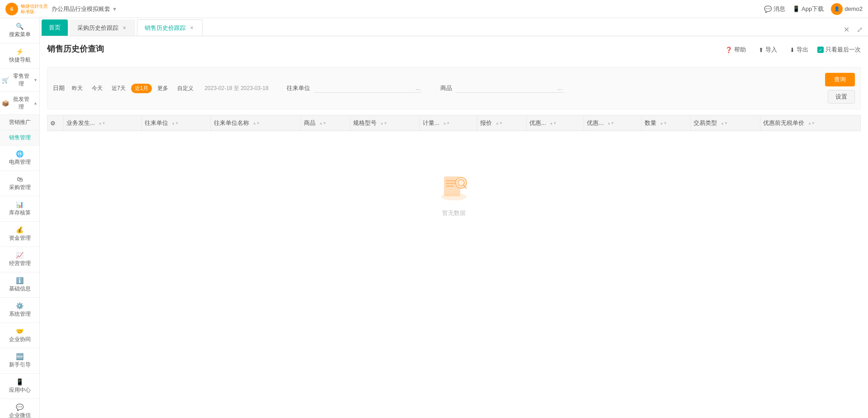 This screenshot has height=418, width=868. I want to click on date-chip-today: 今天, so click(97, 89).